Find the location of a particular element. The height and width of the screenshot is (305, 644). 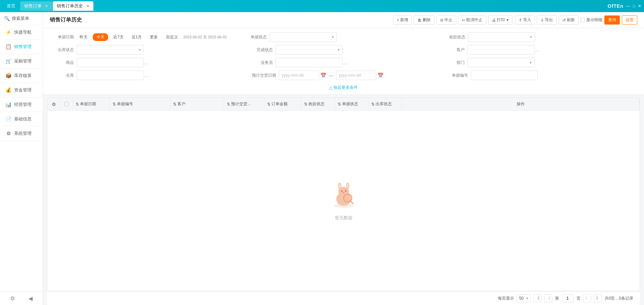

settings-button: 设置 is located at coordinates (630, 20).